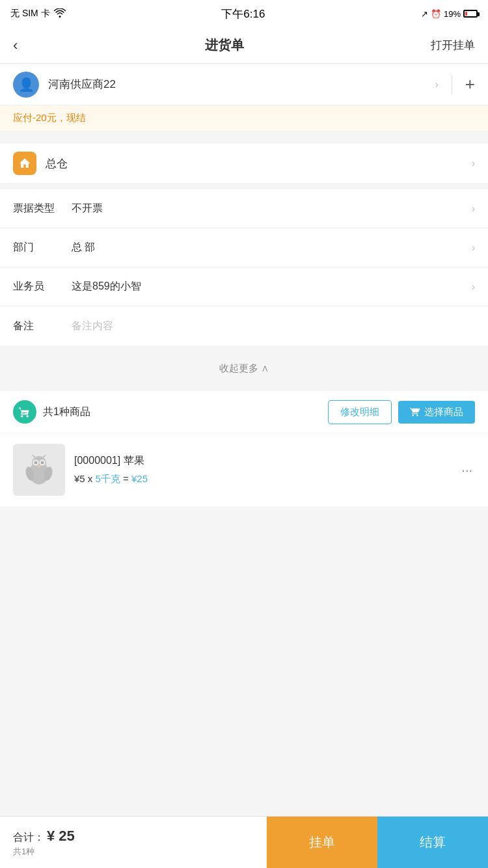  Describe the element at coordinates (244, 209) in the screenshot. I see `ticket-type-row: 票据类型 不开票 ›` at that location.